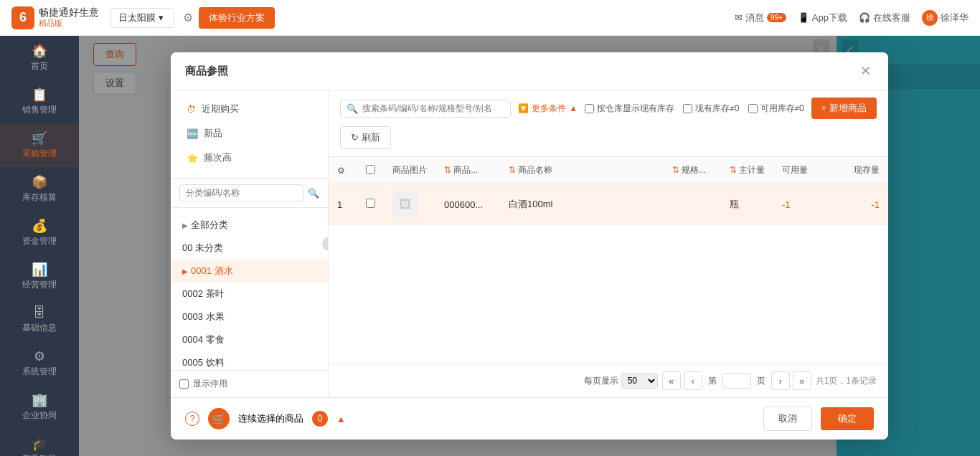  Describe the element at coordinates (39, 232) in the screenshot. I see `sidebar-item-finance: 💰 资金管理` at that location.